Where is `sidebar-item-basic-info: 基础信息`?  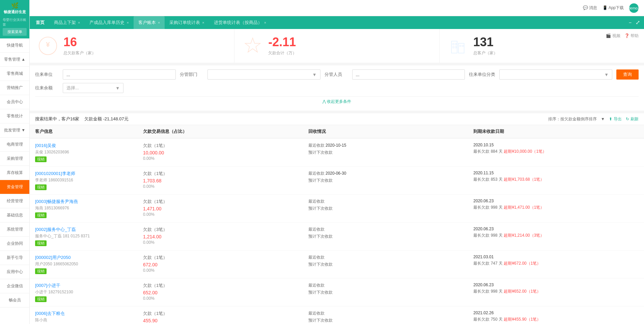
sidebar-item-basic-info: 基础信息 is located at coordinates (15, 215).